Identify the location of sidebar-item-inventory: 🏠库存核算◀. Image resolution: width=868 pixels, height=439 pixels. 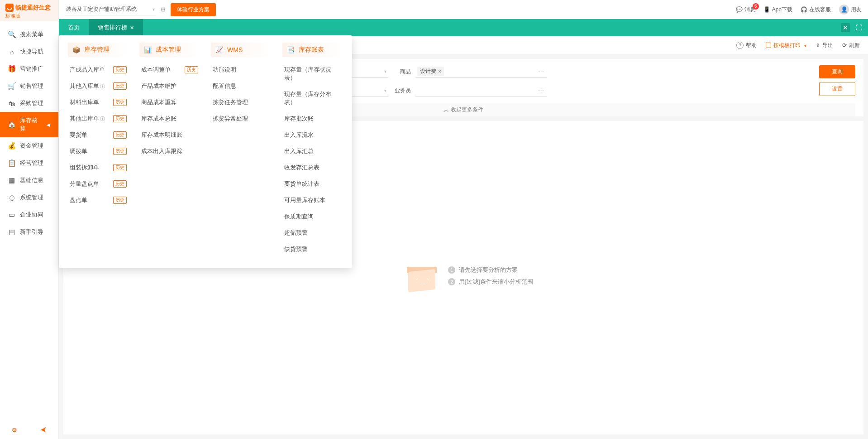
(29, 125).